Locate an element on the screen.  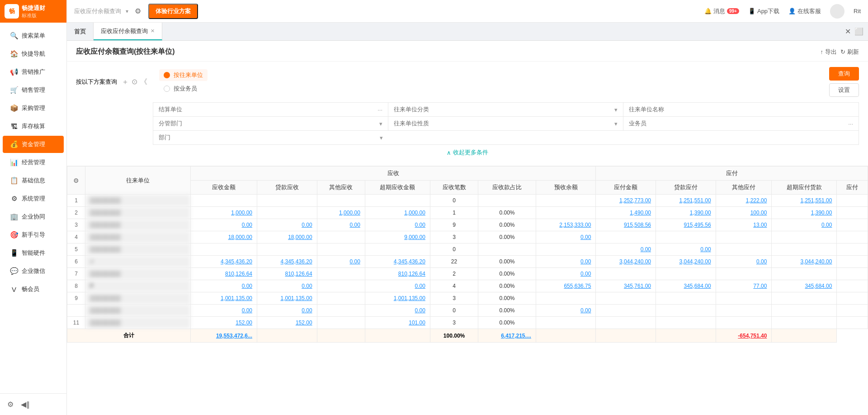
footer-ar-total: 19,553,472,6... is located at coordinates (223, 336).